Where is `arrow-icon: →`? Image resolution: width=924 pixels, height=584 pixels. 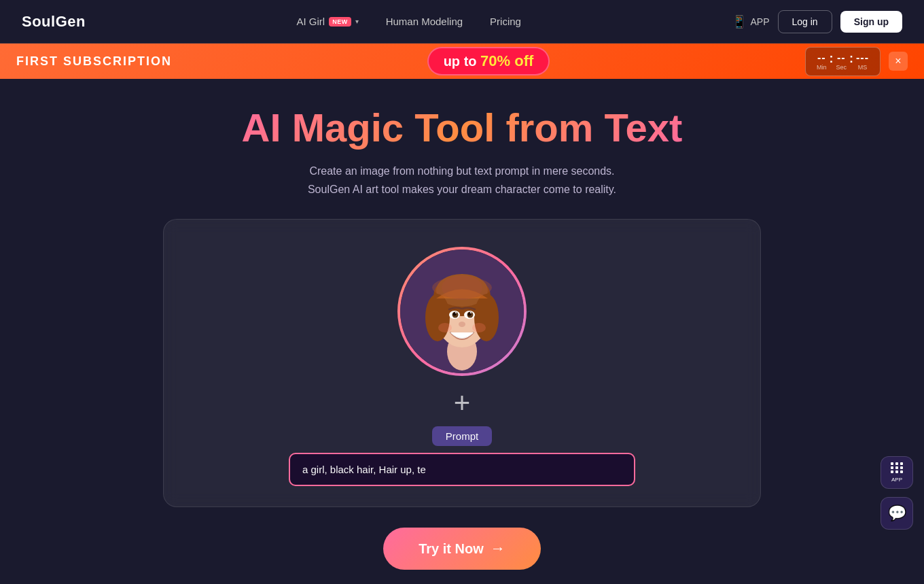 arrow-icon: → is located at coordinates (498, 549).